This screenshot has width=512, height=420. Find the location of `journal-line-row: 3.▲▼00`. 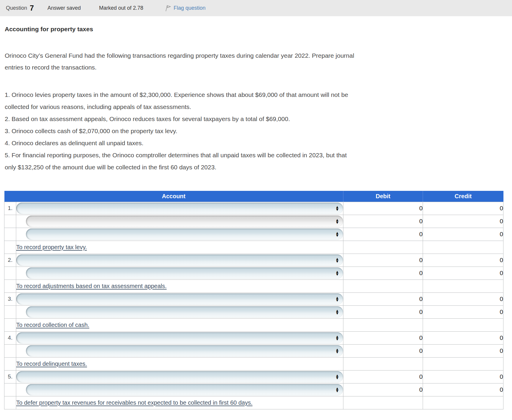

journal-line-row: 3.▲▼00 is located at coordinates (254, 299).